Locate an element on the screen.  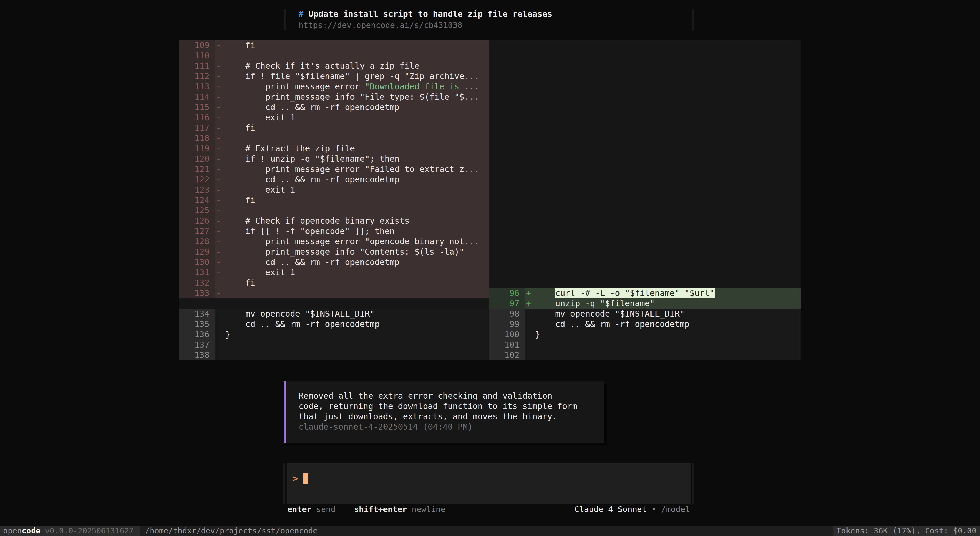
line-number: 121 is located at coordinates (197, 169).